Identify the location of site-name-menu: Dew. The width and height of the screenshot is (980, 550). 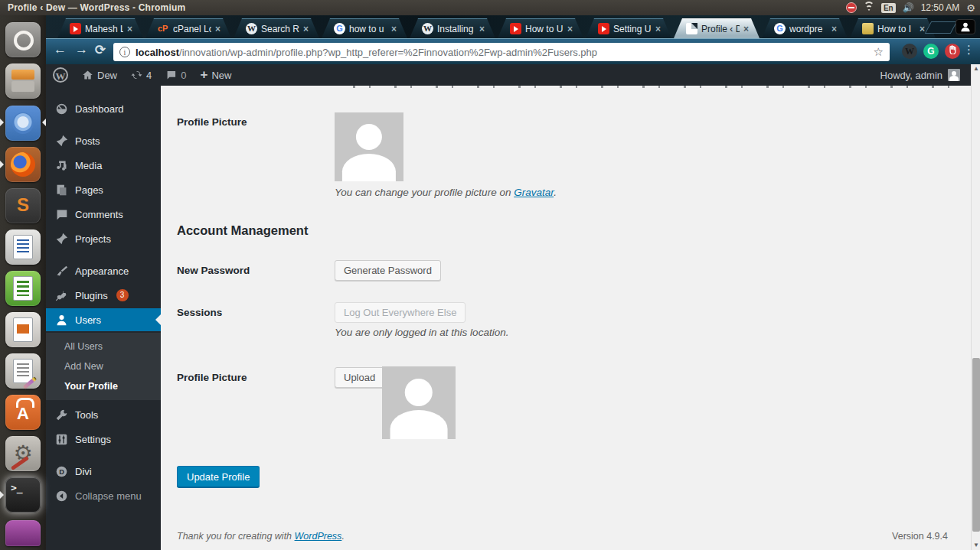
(100, 75).